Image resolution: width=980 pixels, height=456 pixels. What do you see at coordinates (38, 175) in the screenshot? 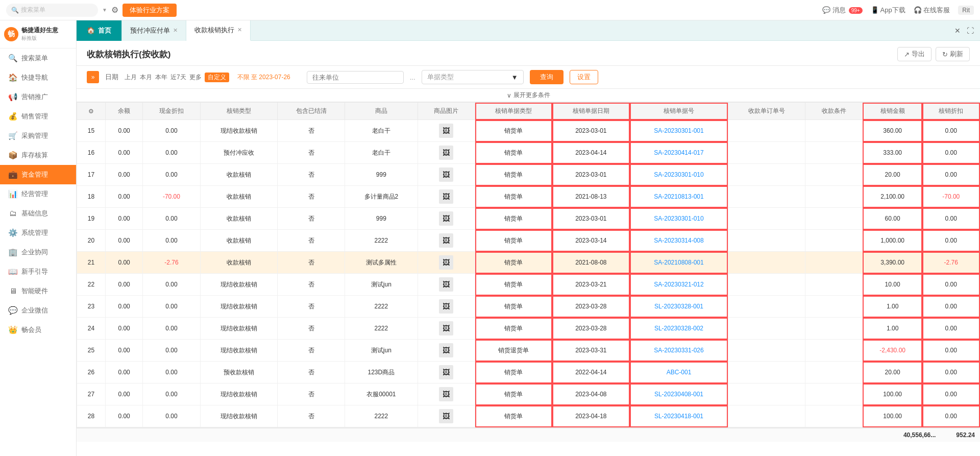
I see `sidebar-item-finance: 💼资金管理` at bounding box center [38, 175].